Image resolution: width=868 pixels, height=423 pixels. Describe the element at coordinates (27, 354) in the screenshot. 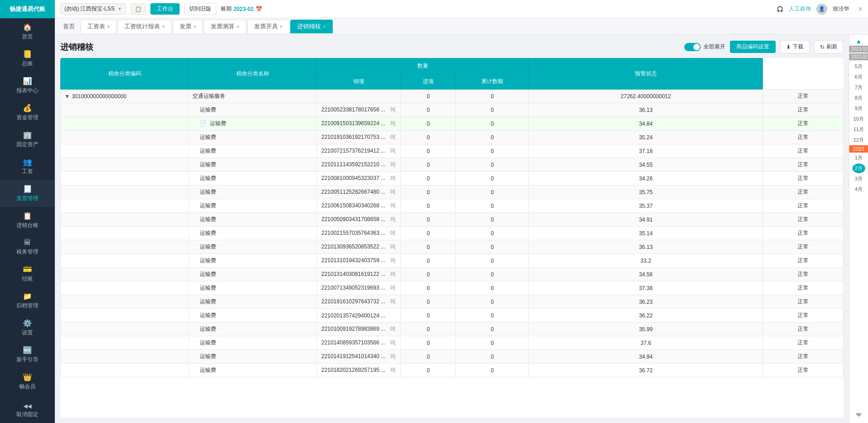

I see `sidebar-item-guide: 🆕 新手引导` at that location.